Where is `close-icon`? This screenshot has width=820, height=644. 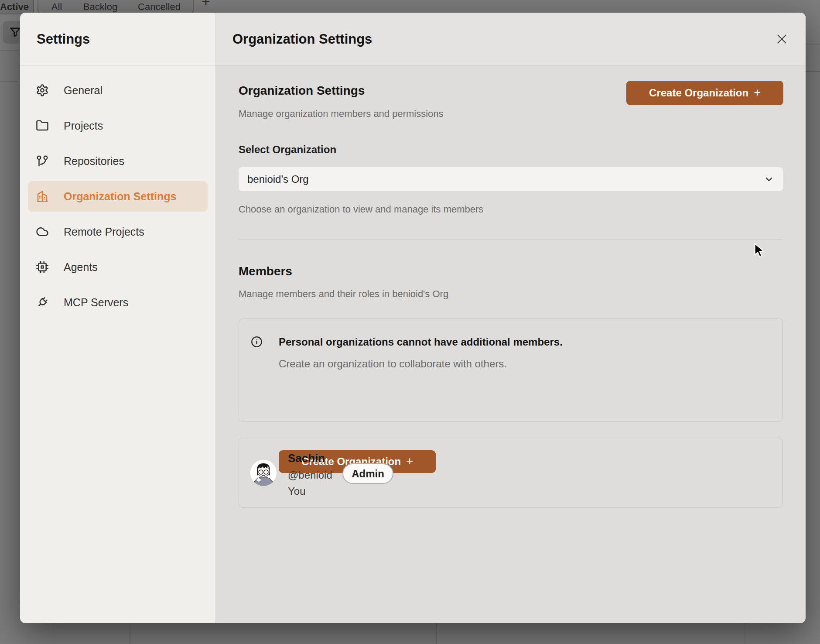
close-icon is located at coordinates (782, 39).